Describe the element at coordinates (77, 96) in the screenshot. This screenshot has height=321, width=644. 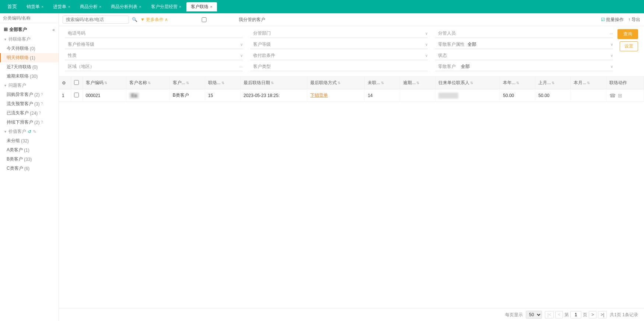
I see `cell-checkbox` at that location.